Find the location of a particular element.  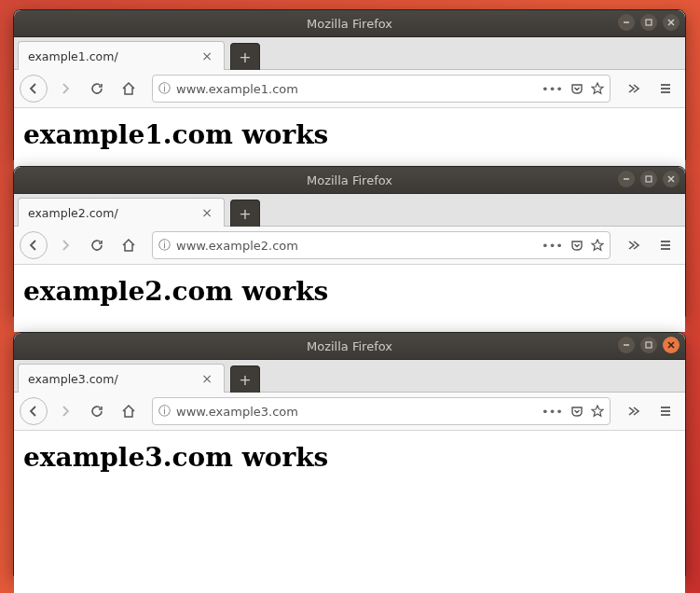

page-heading: example2.com works is located at coordinates (350, 291).